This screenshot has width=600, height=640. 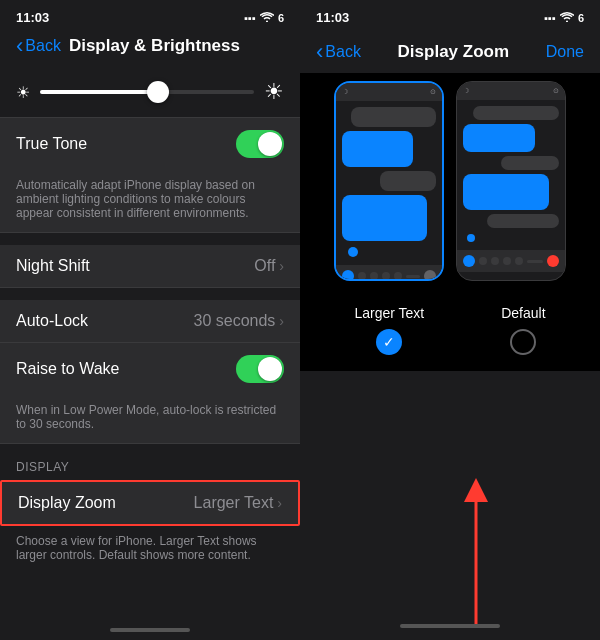 I want to click on default-radio, so click(x=523, y=342).